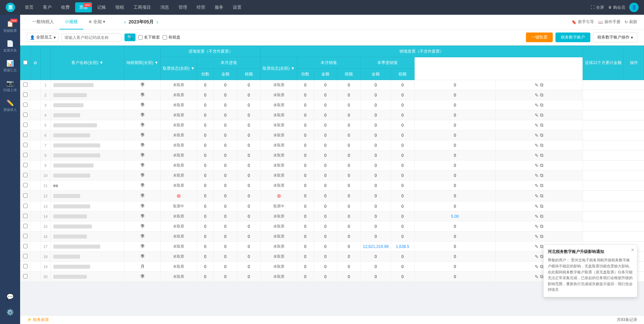 The height and width of the screenshot is (324, 644). What do you see at coordinates (142, 7) in the screenshot?
I see `nav-business: 工商项目` at bounding box center [142, 7].